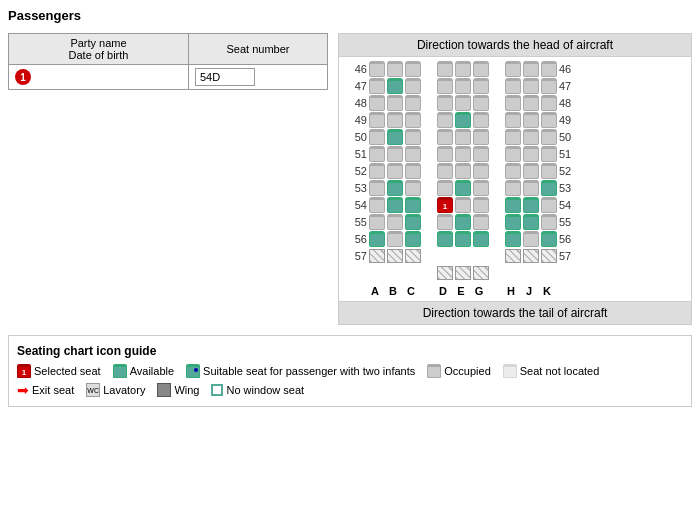  I want to click on seat-47E, so click(463, 86).